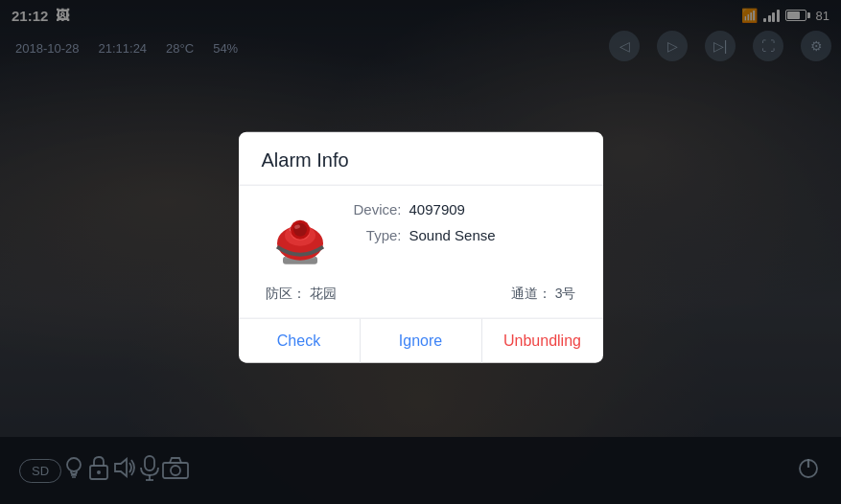  I want to click on dialog-title: Alarm Info, so click(305, 160).